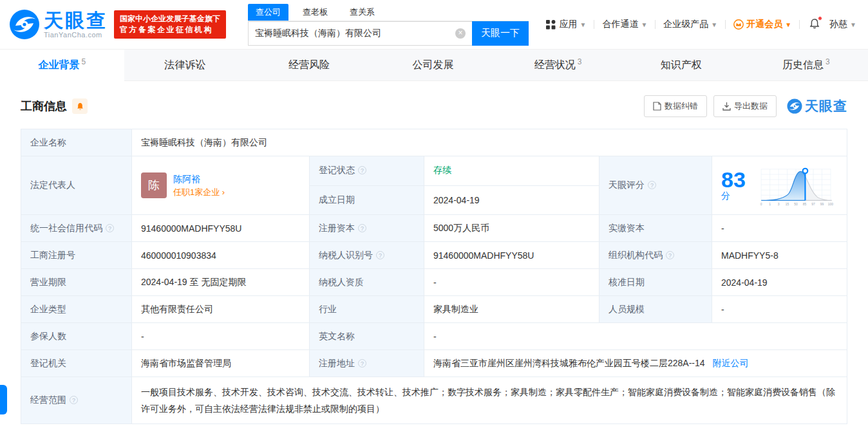 This screenshot has height=428, width=868. Describe the element at coordinates (780, 256) in the screenshot. I see `org-code-value: MADHFYY5-8` at that location.